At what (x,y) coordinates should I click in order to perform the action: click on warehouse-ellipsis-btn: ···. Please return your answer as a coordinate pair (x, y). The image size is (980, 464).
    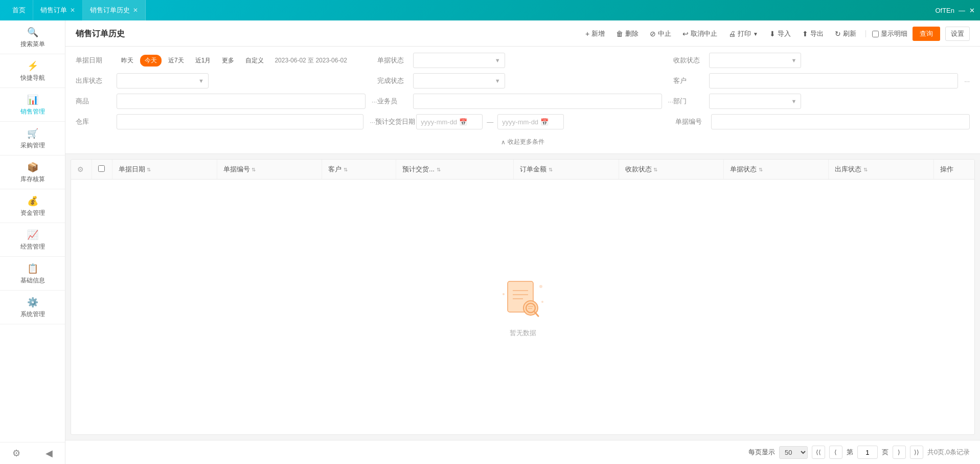
    Looking at the image, I should click on (372, 122).